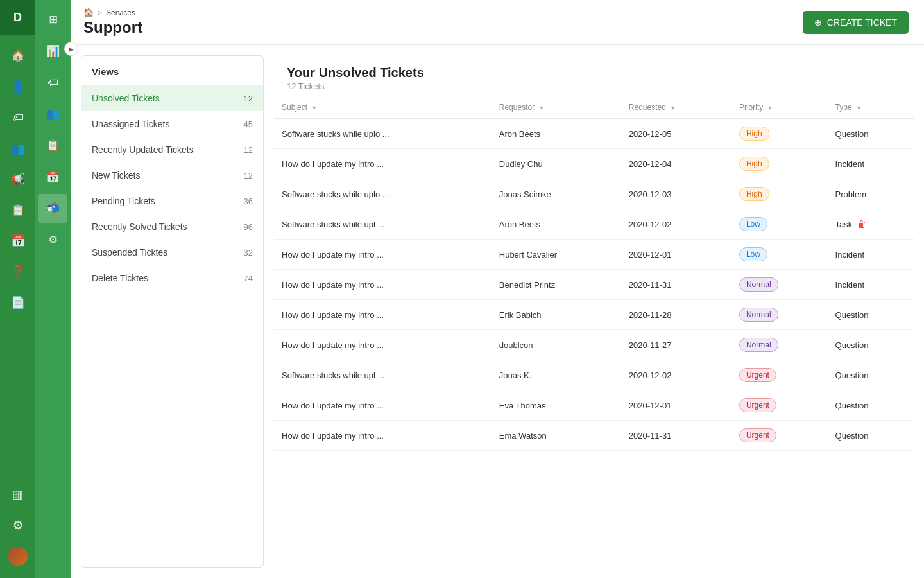  I want to click on ss-stats-icon: 📊, so click(53, 51).